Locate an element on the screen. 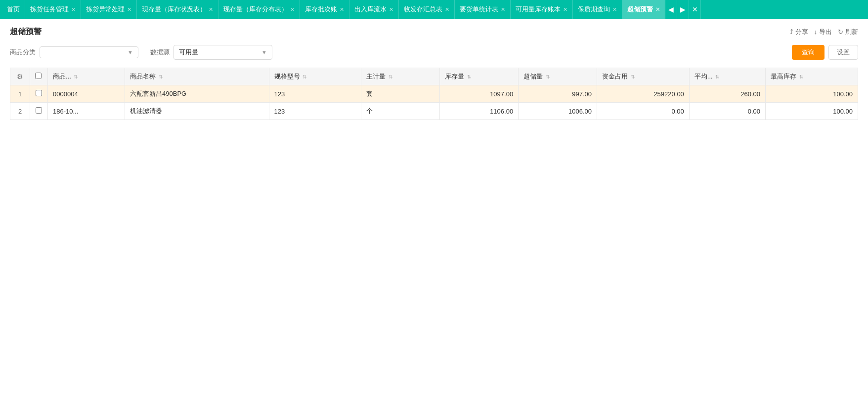  table-row: 2 186-10... 机油滤清器 123 个 1106.00 1006.00 … is located at coordinates (434, 112).